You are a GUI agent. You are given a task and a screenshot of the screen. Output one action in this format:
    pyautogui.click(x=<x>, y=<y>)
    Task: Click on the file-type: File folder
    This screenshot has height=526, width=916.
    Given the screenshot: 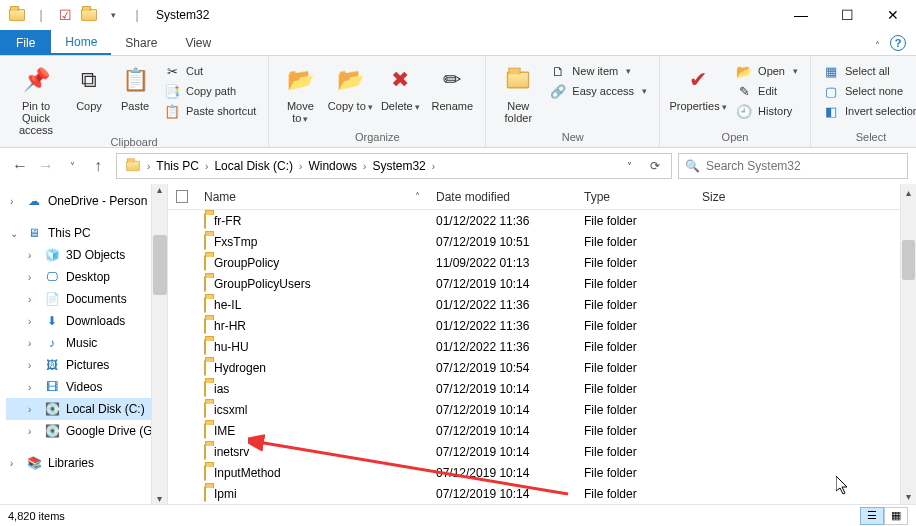 What is the action you would take?
    pyautogui.click(x=635, y=452)
    